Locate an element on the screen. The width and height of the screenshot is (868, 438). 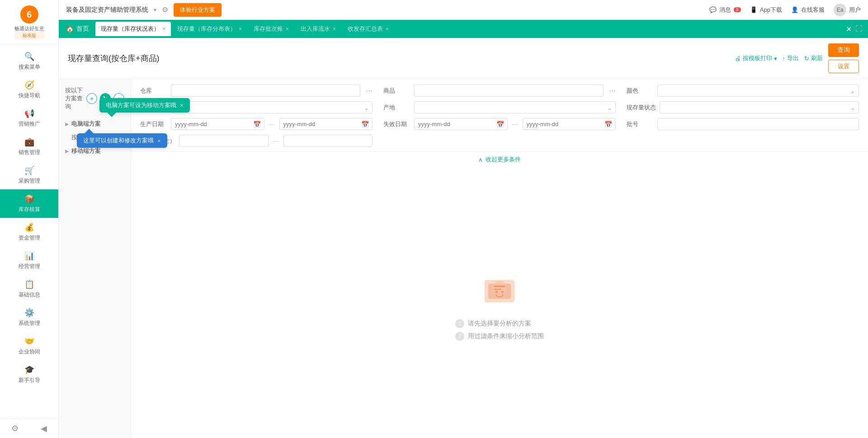
system-dropdown-icon: ▾ is located at coordinates (155, 10).